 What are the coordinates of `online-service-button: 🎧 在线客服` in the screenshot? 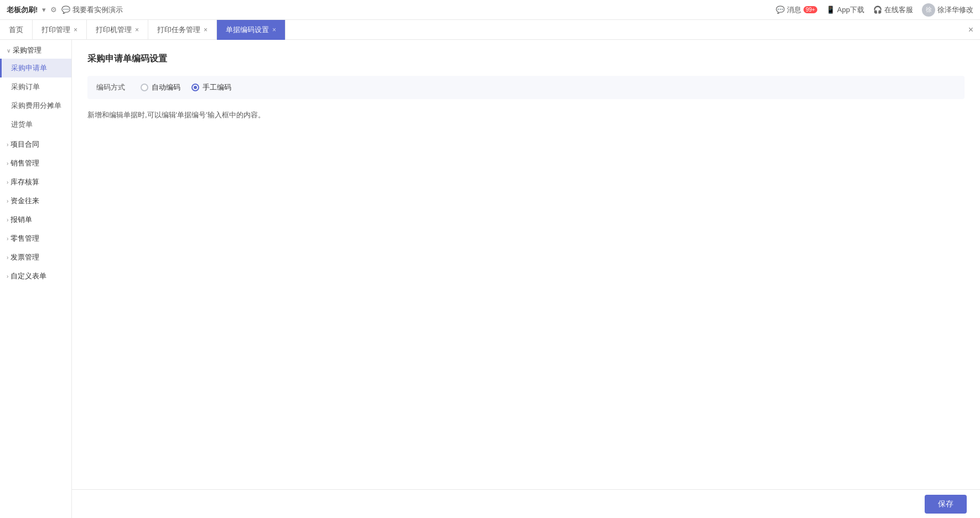 It's located at (893, 10).